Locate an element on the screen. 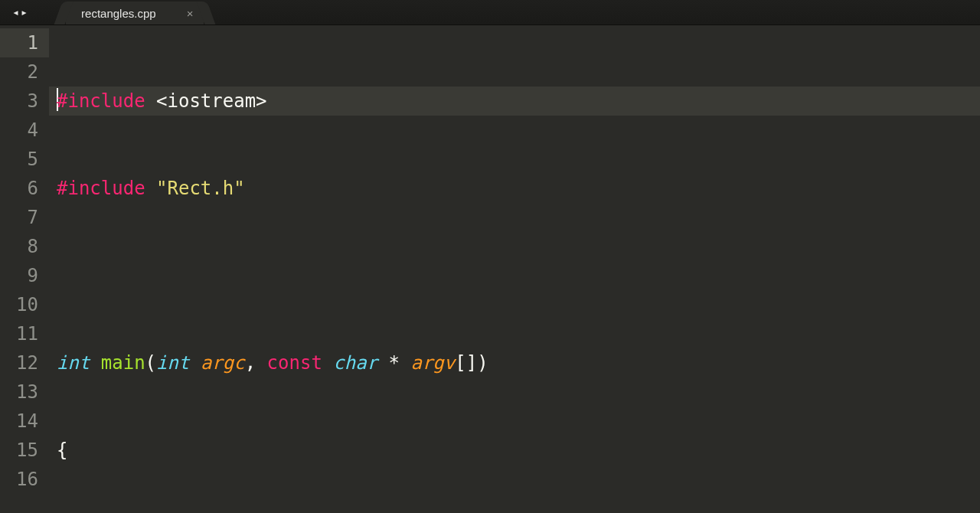  line-number: 5 is located at coordinates (24, 159).